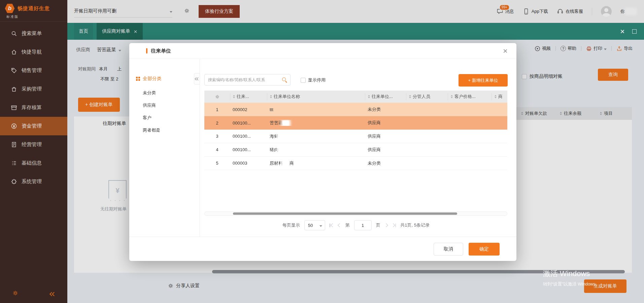  I want to click on modal-horizontal-scrollbar, so click(356, 213).